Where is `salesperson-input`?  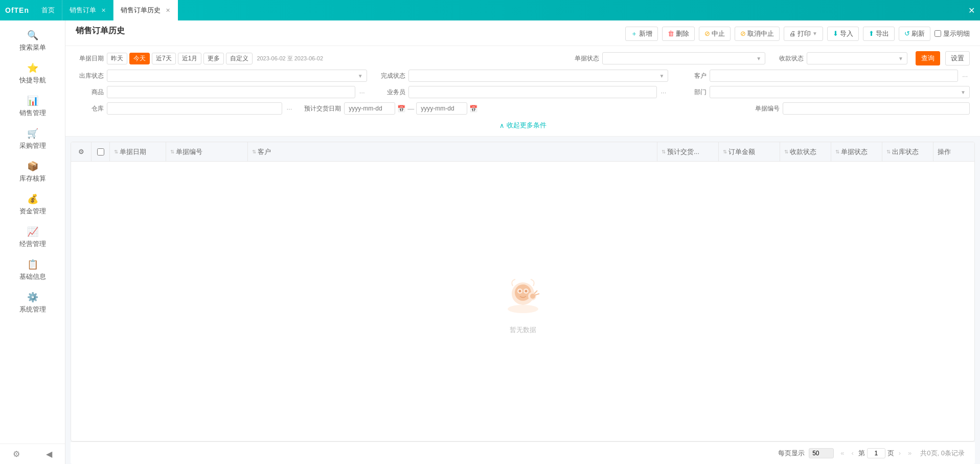 salesperson-input is located at coordinates (533, 92).